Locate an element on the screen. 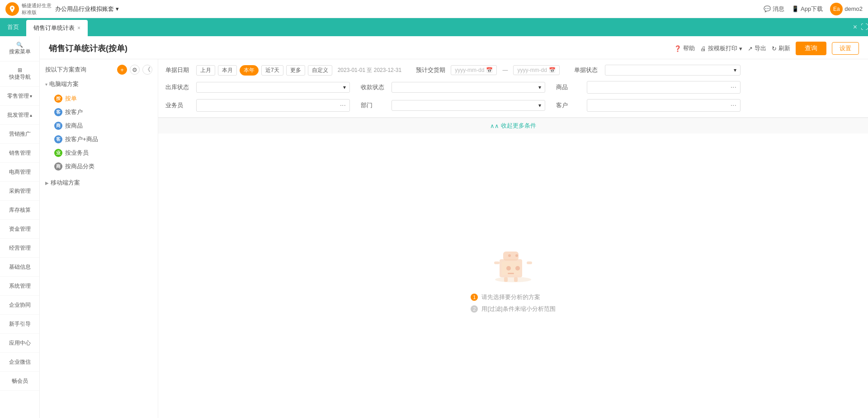 Image resolution: width=868 pixels, height=418 pixels. expand-icon: ▴ is located at coordinates (31, 115).